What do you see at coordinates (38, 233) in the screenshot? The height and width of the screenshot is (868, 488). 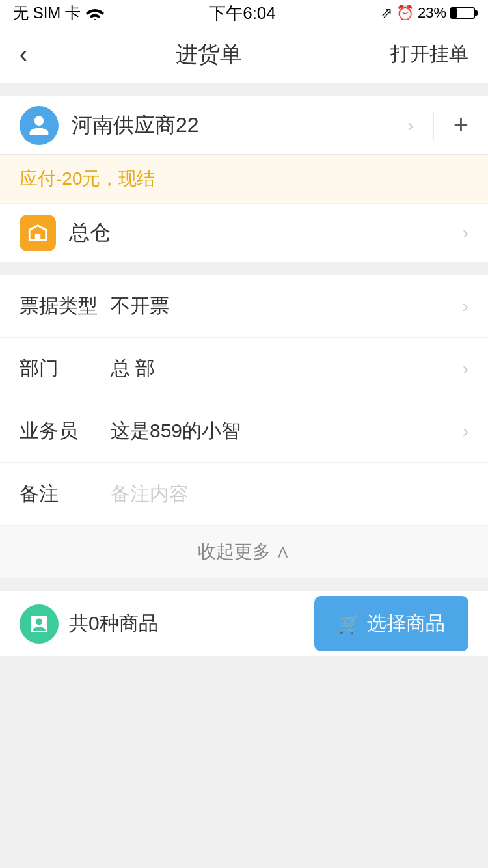 I see `warehouse-icon` at bounding box center [38, 233].